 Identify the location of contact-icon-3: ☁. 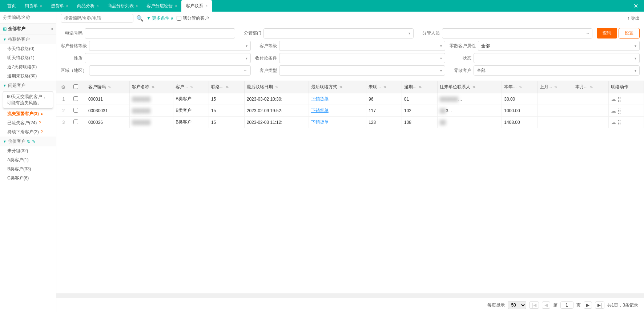
(613, 122).